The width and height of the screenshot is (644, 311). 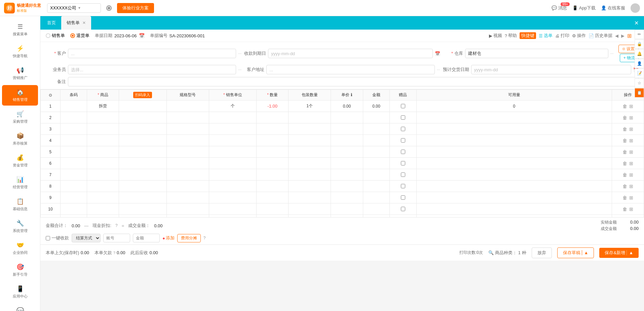 I want to click on close-all-tabs-button: ✕, so click(x=636, y=23).